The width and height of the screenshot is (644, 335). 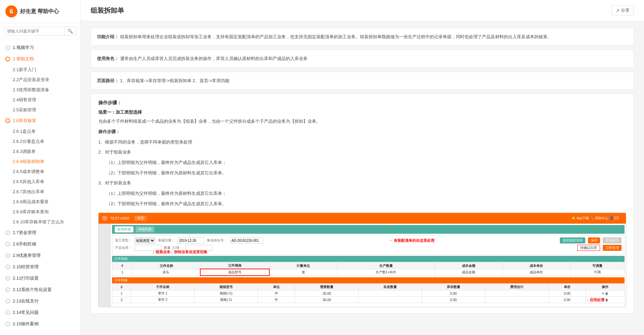 What do you see at coordinates (40, 222) in the screenshot?
I see `sidebar-sub-2-6-10: 2.6.10库存账本错了怎么办` at bounding box center [40, 222].